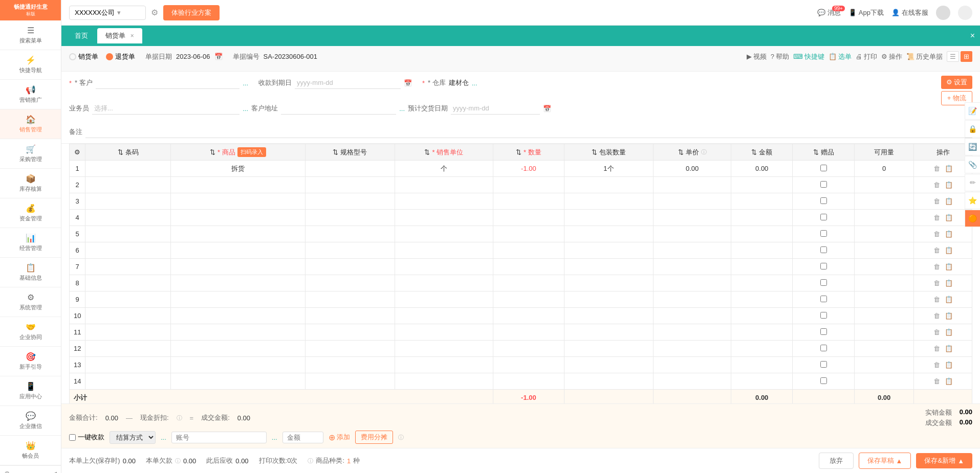  I want to click on settings-footer-icon: ⚙, so click(7, 471).